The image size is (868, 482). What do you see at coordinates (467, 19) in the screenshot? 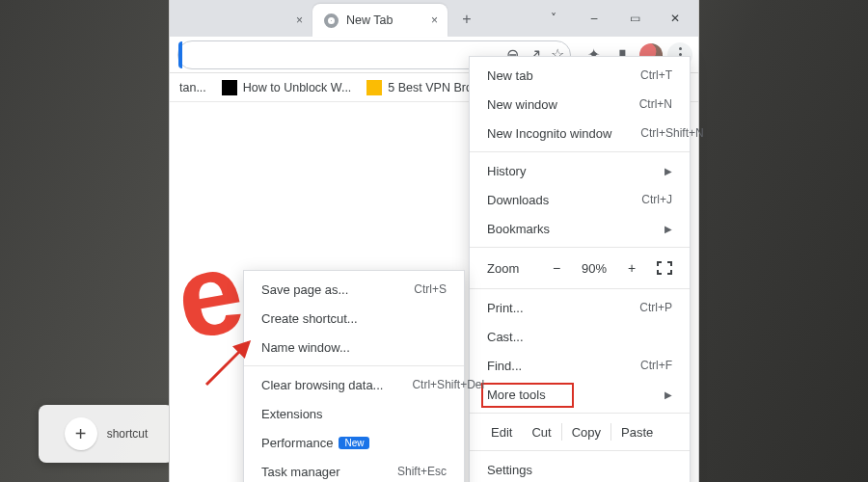
I see `new-tab-button: +` at bounding box center [467, 19].